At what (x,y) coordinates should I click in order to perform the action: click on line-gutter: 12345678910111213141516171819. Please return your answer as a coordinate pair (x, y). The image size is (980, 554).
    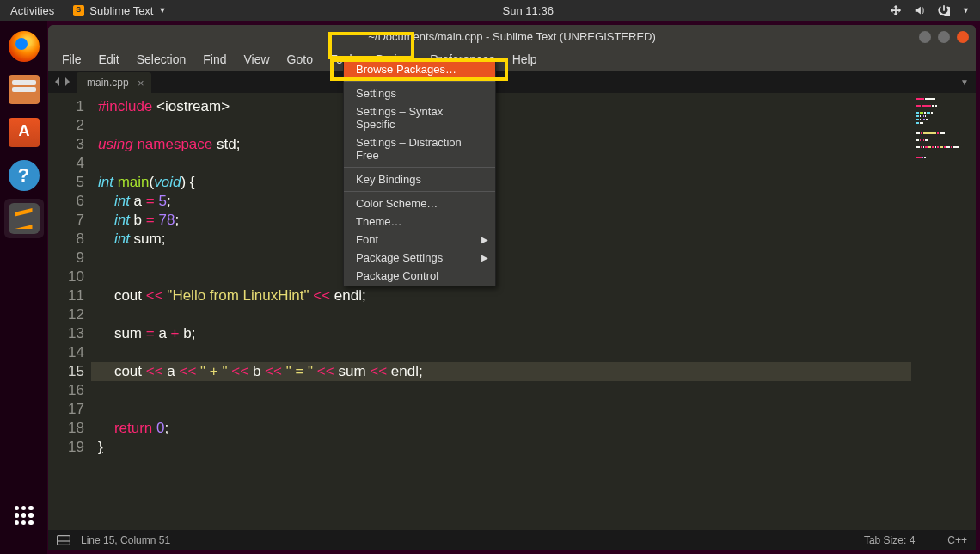
    Looking at the image, I should click on (70, 311).